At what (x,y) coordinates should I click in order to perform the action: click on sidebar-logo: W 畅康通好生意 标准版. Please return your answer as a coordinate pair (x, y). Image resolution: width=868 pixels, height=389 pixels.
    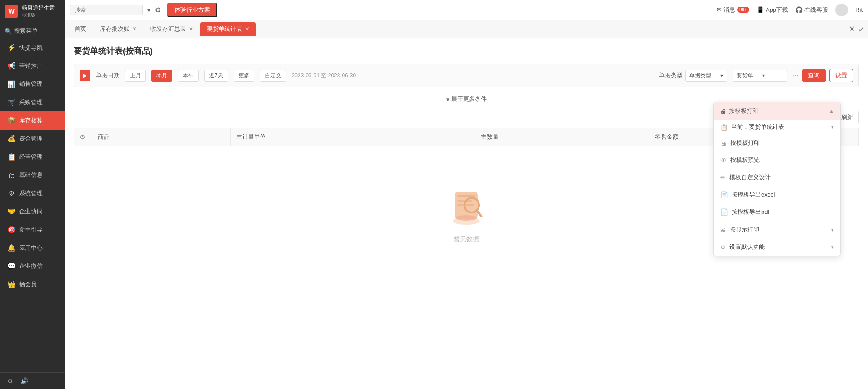
    Looking at the image, I should click on (32, 12).